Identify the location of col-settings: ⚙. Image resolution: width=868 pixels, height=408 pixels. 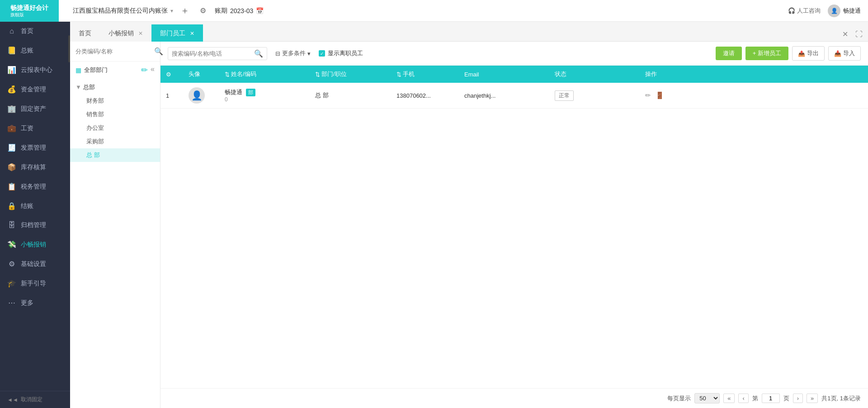
(172, 74).